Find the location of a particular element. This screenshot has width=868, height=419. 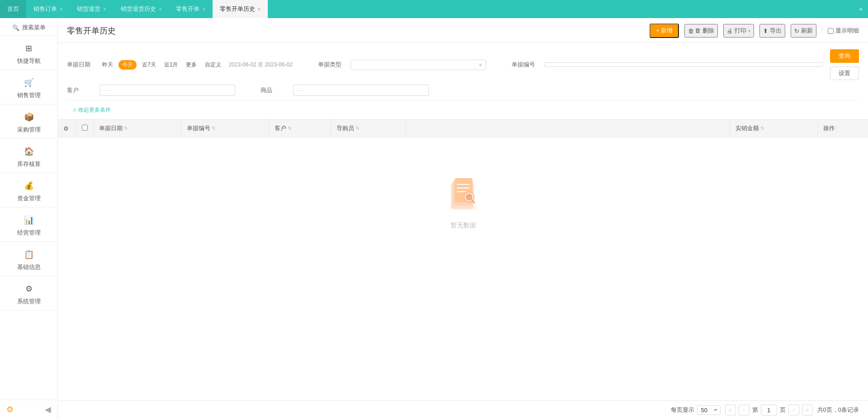

sidebar-item-system-mgmt: ⚙系统管理 is located at coordinates (29, 293).